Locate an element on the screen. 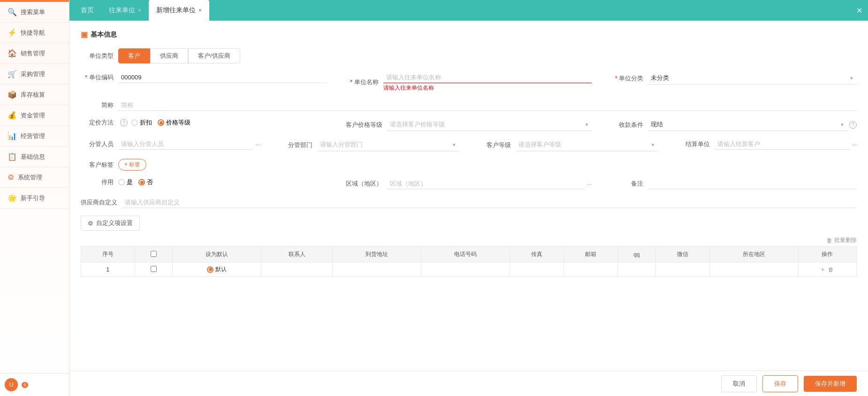 This screenshot has height=396, width=868. sidebar-item-label: 搜索菜单 is located at coordinates (33, 12).